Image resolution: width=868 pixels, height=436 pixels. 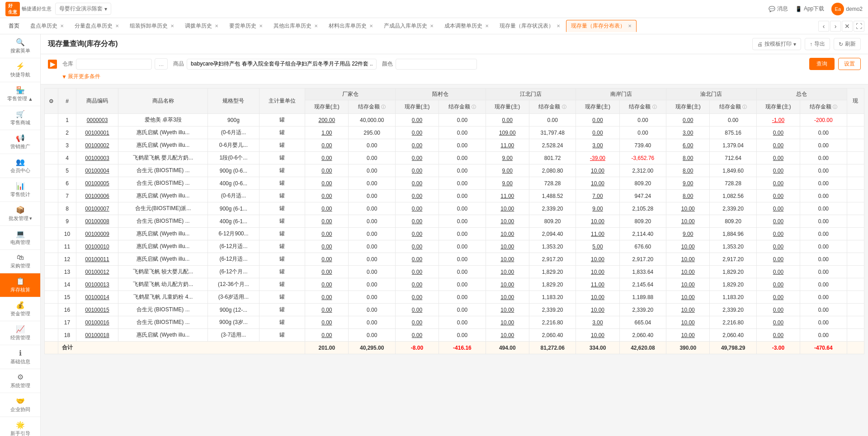 What do you see at coordinates (47, 26) in the screenshot?
I see `tab-inventory-check: 盘点单历史 ✕` at bounding box center [47, 26].